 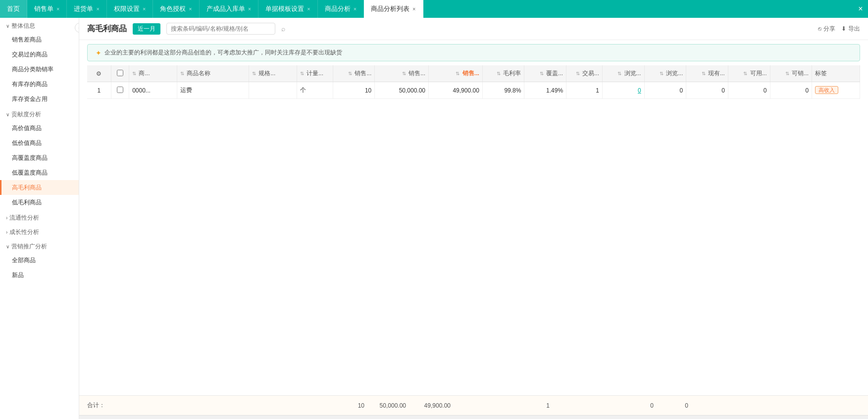 I want to click on table-row: 1 0000... 运费 个 10 50,000.00 49,900.00 99…, so click(x=473, y=91).